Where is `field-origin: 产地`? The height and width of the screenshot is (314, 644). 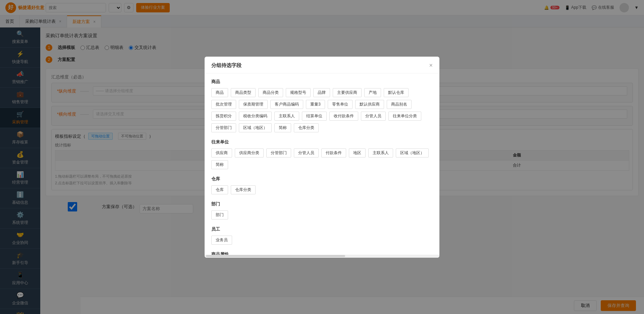 field-origin: 产地 is located at coordinates (373, 92).